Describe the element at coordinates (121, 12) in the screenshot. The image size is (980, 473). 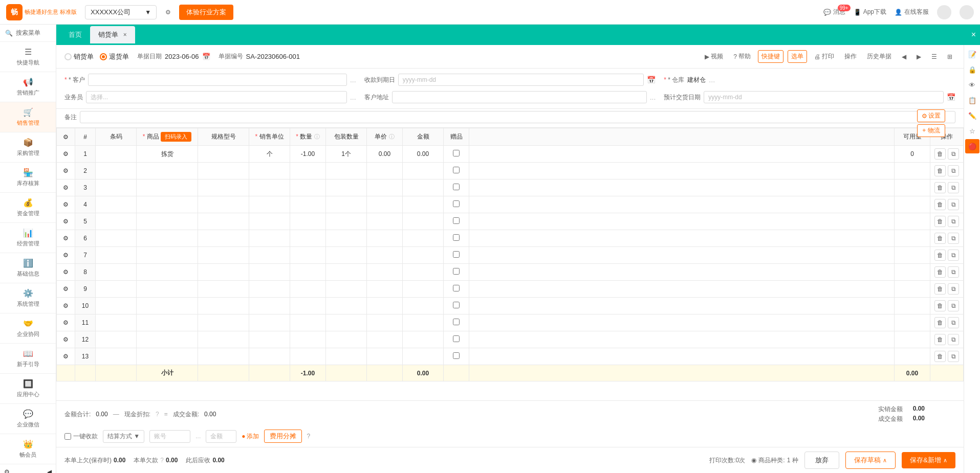
I see `company-selector: XXXXXX公司 ▼` at that location.